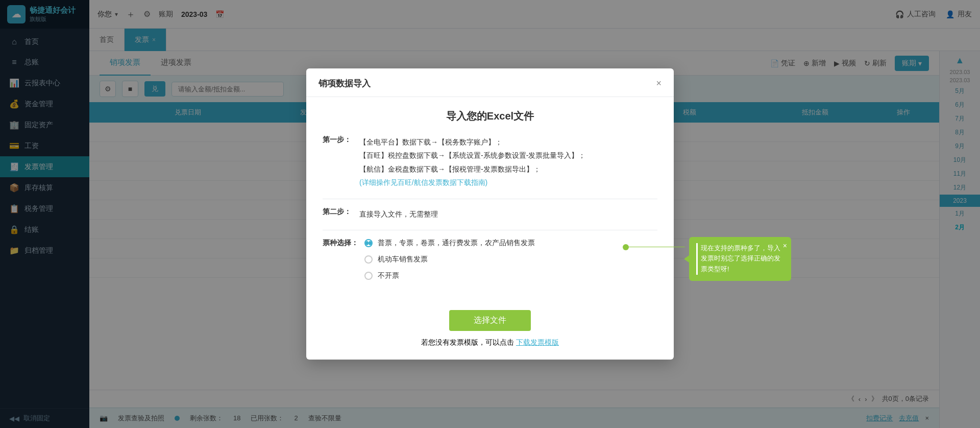 This screenshot has height=428, width=980. What do you see at coordinates (473, 170) in the screenshot?
I see `step1-line-3: 【航信】金税盘数据下载→【报税管理-发票数据导出】；` at bounding box center [473, 170].